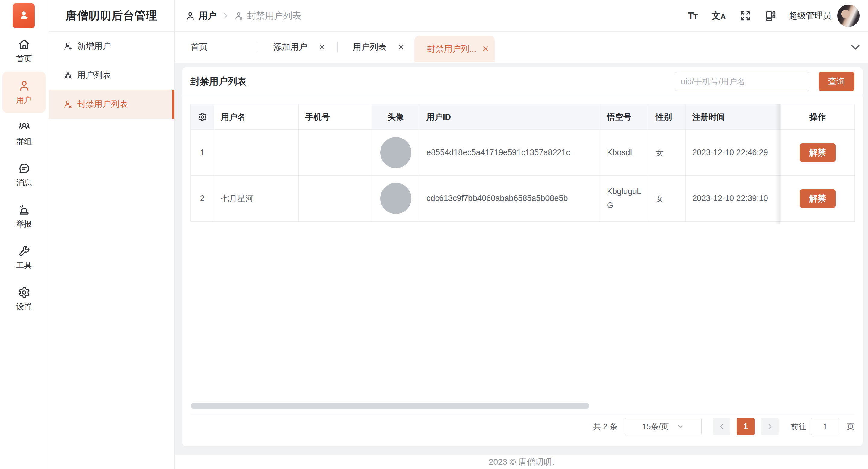  Describe the element at coordinates (112, 234) in the screenshot. I see `secondary-sidebar: 唐僧叨叨后台管理 新增用户 用户列表 封禁用户列表` at that location.